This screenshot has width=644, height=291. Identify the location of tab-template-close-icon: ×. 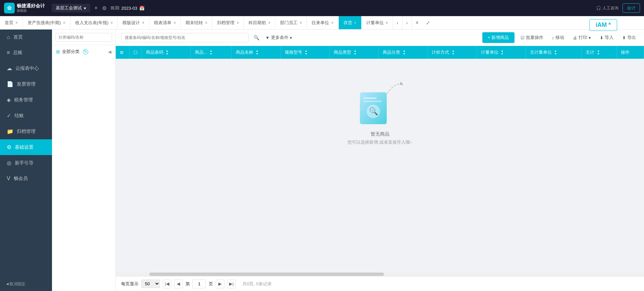
(143, 23).